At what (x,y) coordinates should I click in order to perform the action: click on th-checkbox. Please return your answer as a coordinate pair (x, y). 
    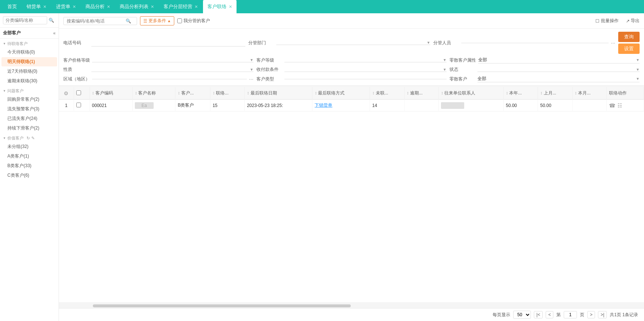
    Looking at the image, I should click on (82, 93).